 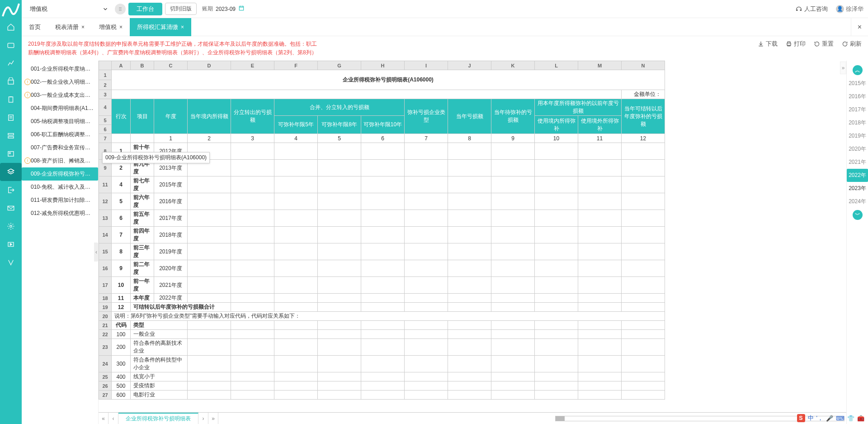 I want to click on cell: 类型, so click(x=159, y=325).